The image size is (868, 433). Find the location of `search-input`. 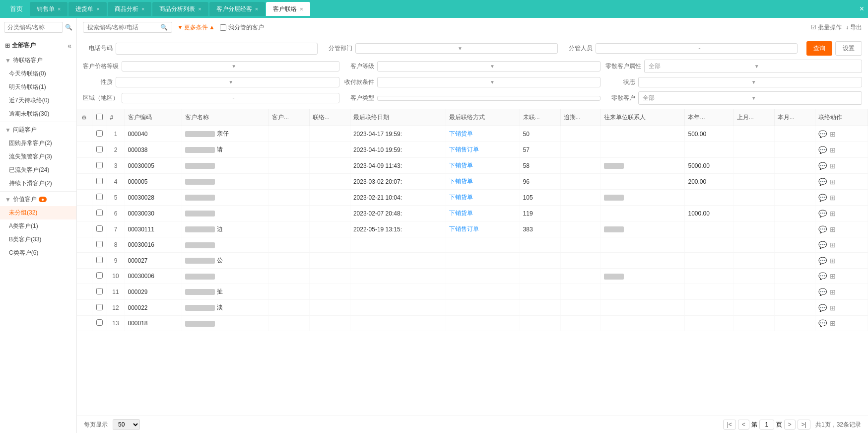

search-input is located at coordinates (124, 27).